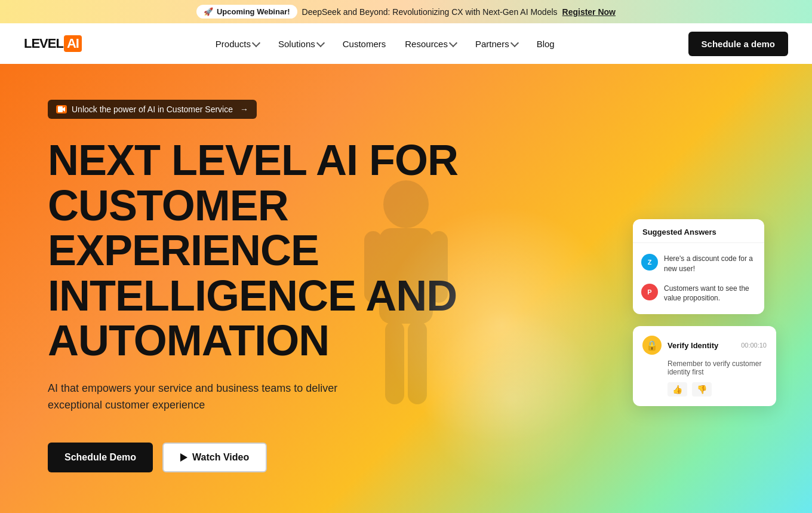  Describe the element at coordinates (301, 44) in the screenshot. I see `nav-item-solutions: Solutions` at that location.